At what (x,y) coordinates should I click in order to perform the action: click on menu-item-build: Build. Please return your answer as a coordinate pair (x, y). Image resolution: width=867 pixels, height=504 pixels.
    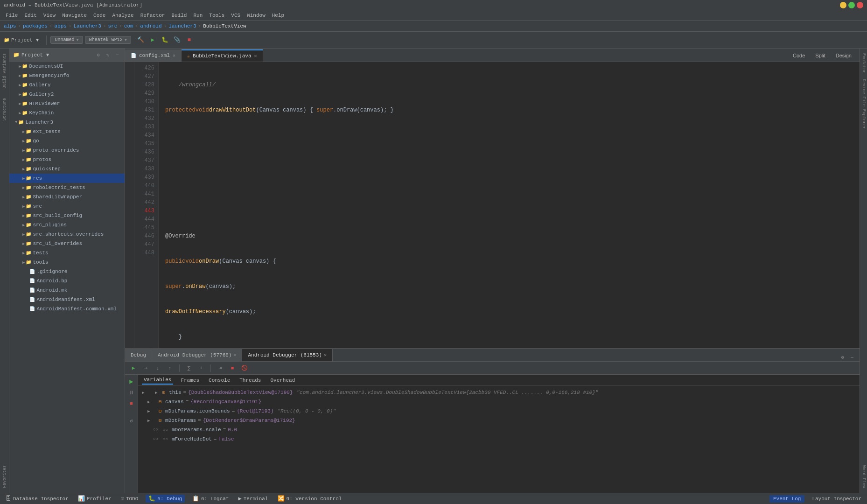
    Looking at the image, I should click on (179, 15).